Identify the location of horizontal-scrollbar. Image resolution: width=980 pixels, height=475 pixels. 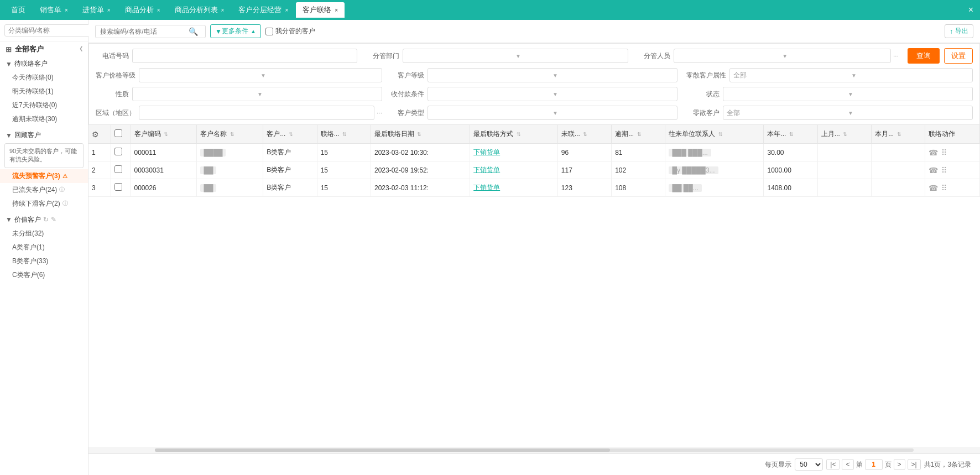
(534, 450).